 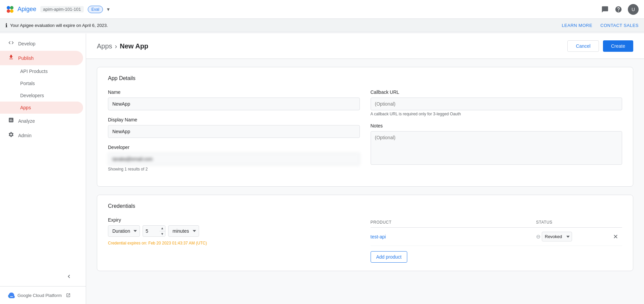 I want to click on publish-icon, so click(x=11, y=58).